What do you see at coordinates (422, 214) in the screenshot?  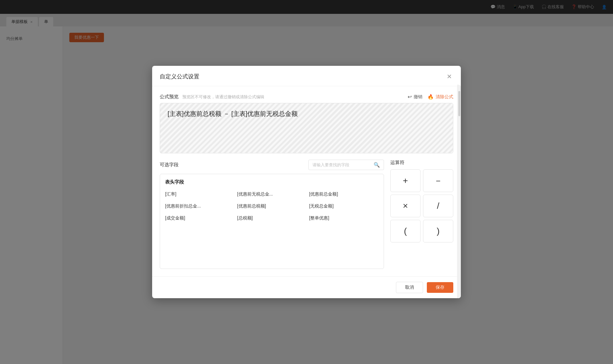 I see `operators-section: 运算符 + － × / ( )` at bounding box center [422, 214].